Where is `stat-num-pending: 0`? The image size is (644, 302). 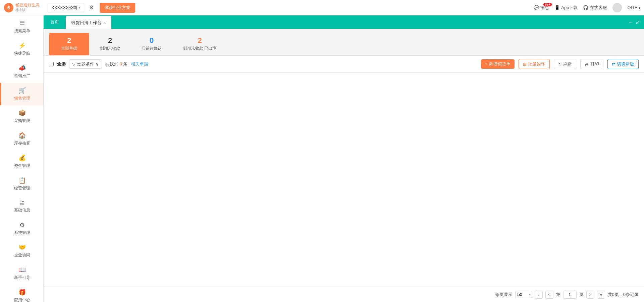
stat-num-pending: 0 is located at coordinates (152, 41).